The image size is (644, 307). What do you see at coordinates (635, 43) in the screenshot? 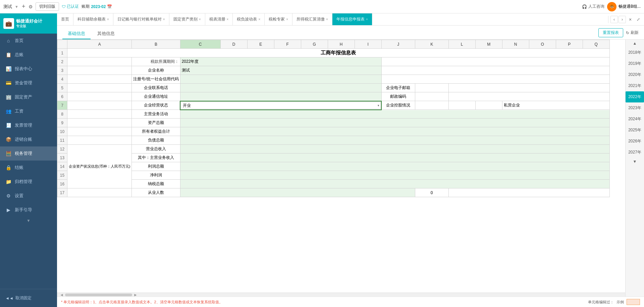
I see `year-panel-scroll-up: ▲` at bounding box center [635, 43].